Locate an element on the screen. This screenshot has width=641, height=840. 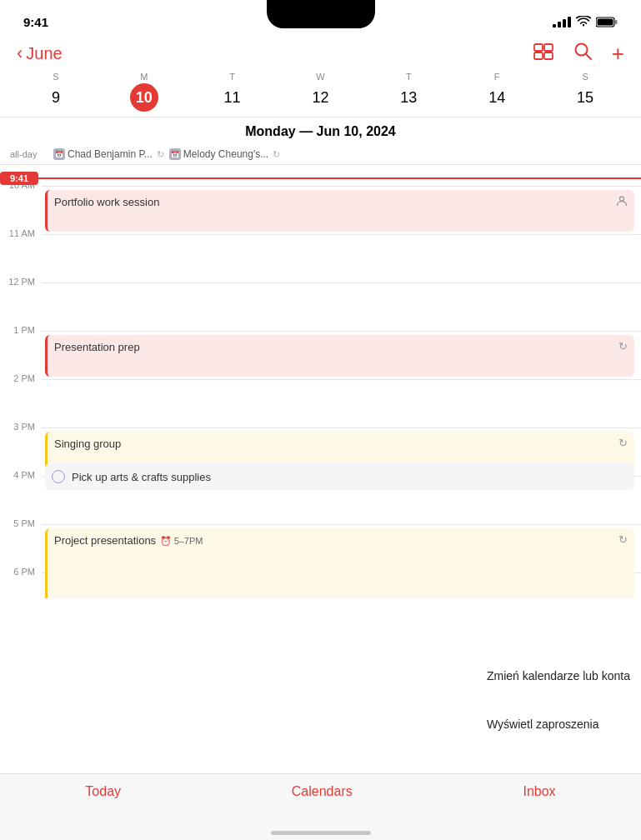
time-label-12pm: 12 PM is located at coordinates (21, 282).